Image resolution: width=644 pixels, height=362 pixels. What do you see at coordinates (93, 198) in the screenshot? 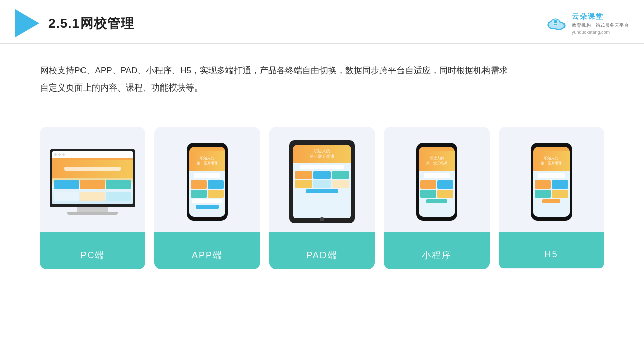
I see `card-pc: PC端` at bounding box center [93, 198].